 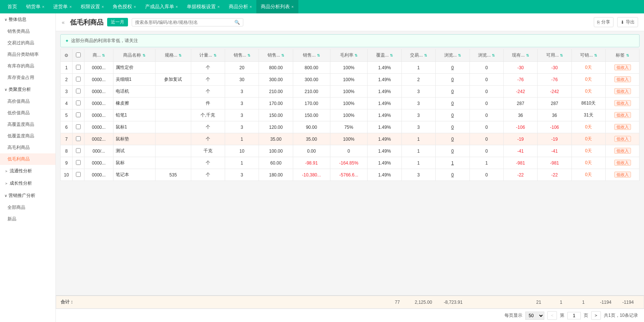 What do you see at coordinates (208, 55) in the screenshot?
I see `col-unit: 计量... ⇅` at bounding box center [208, 55].